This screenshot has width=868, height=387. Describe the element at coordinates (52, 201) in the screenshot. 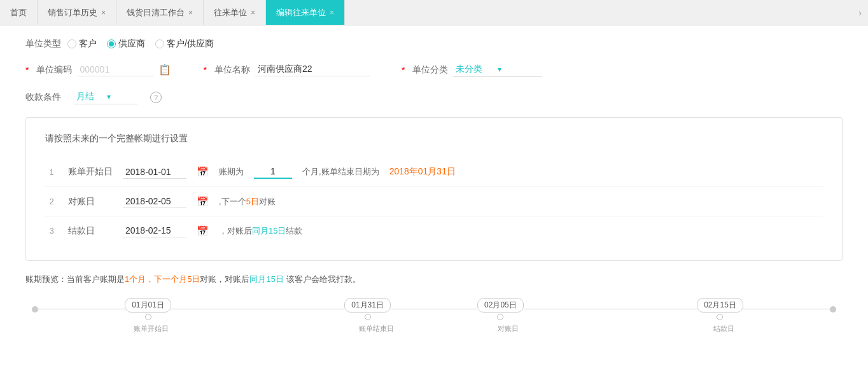

I see `step-2-num: 2` at that location.